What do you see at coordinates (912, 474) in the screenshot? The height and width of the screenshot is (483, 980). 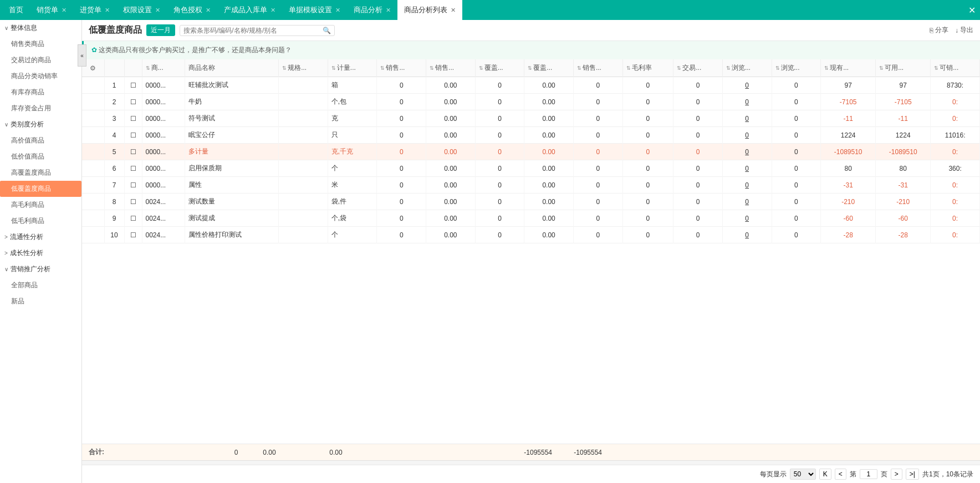 I see `last-page-button: >|` at bounding box center [912, 474].